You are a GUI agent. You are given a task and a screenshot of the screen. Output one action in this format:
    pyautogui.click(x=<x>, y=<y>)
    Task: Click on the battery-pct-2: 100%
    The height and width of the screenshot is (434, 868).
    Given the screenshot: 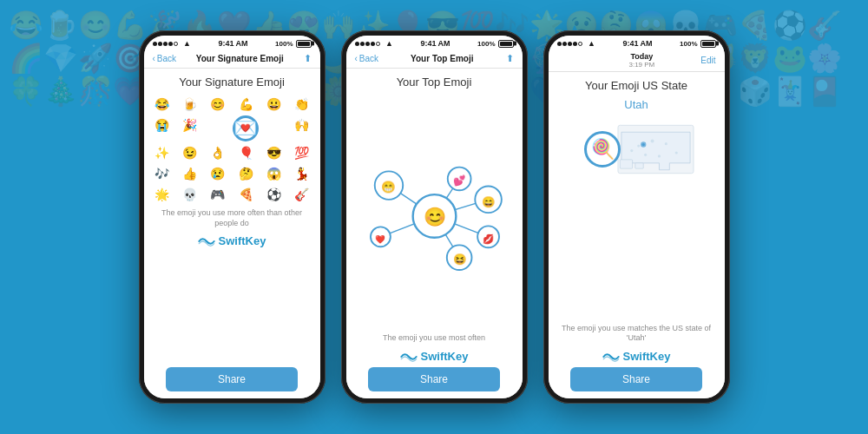 What is the action you would take?
    pyautogui.click(x=486, y=43)
    